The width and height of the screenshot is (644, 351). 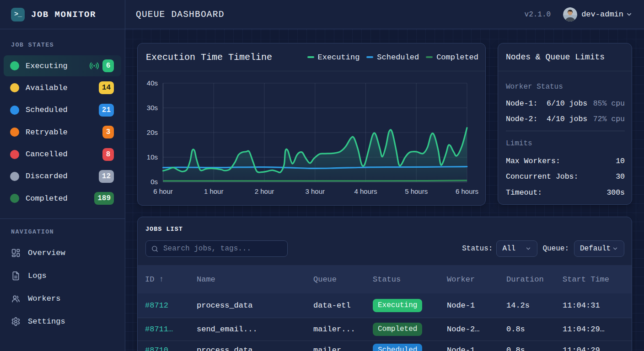 I want to click on svg-text: 40s, so click(x=152, y=83).